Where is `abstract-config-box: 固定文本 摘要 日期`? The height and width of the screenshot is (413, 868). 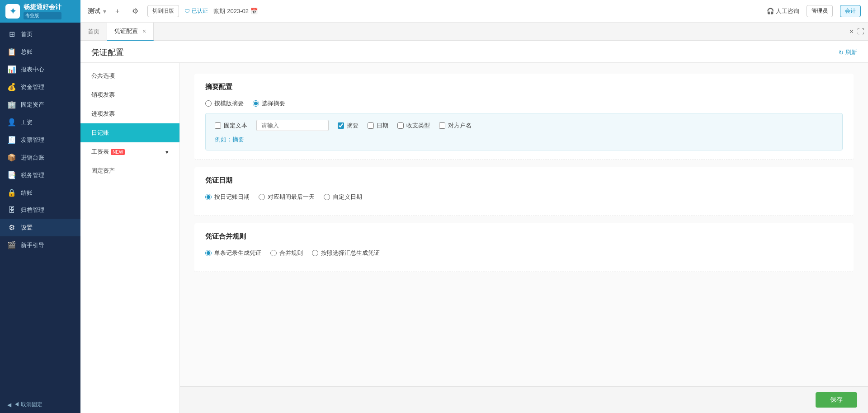
abstract-config-box: 固定文本 摘要 日期 is located at coordinates (524, 132).